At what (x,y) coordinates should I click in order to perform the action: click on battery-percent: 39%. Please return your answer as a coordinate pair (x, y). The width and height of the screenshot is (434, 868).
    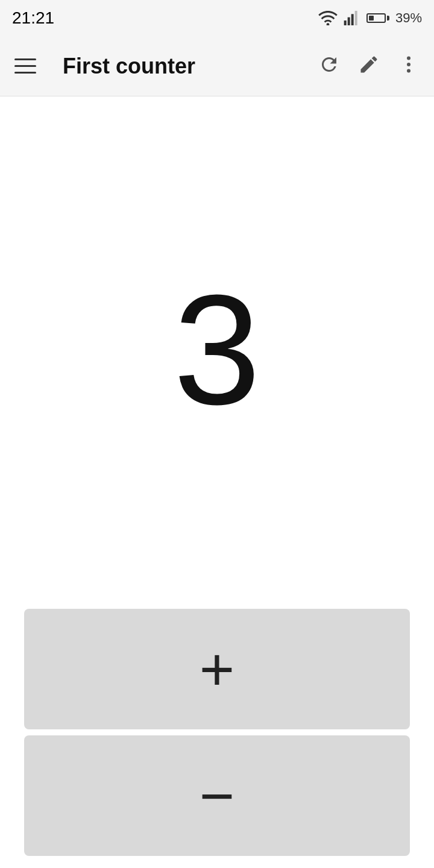
    Looking at the image, I should click on (409, 18).